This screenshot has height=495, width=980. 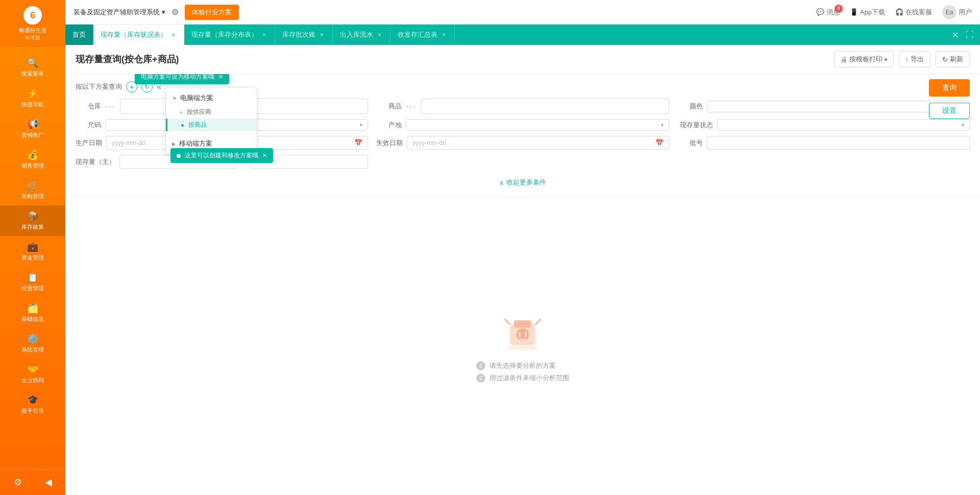 I want to click on refresh-button: ↻ 刷新, so click(x=952, y=59).